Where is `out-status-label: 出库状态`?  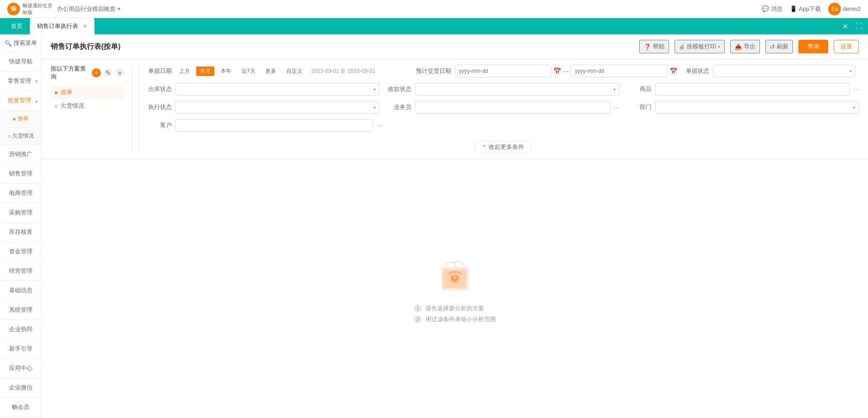 out-status-label: 出库状态 is located at coordinates (159, 89).